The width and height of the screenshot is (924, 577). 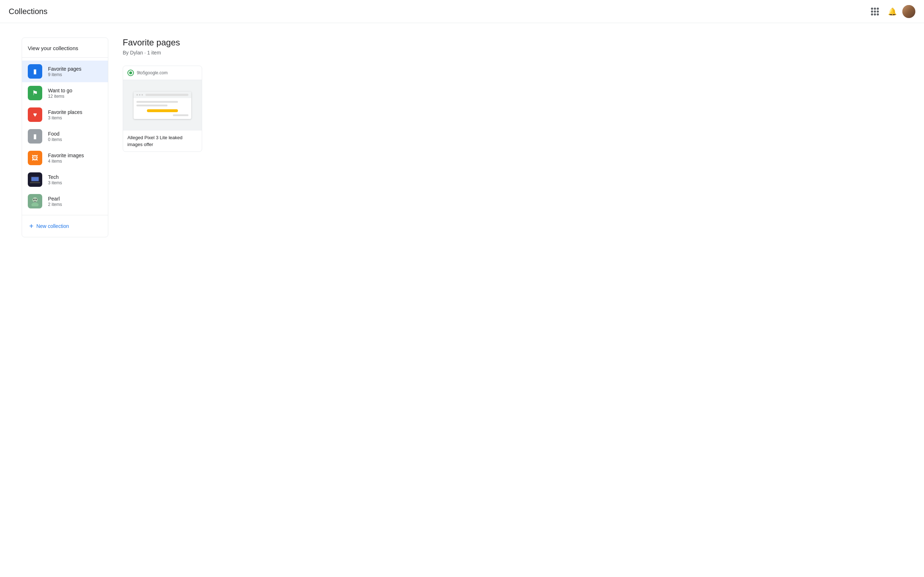 What do you see at coordinates (35, 72) in the screenshot?
I see `bookmark-symbol: ▮` at bounding box center [35, 72].